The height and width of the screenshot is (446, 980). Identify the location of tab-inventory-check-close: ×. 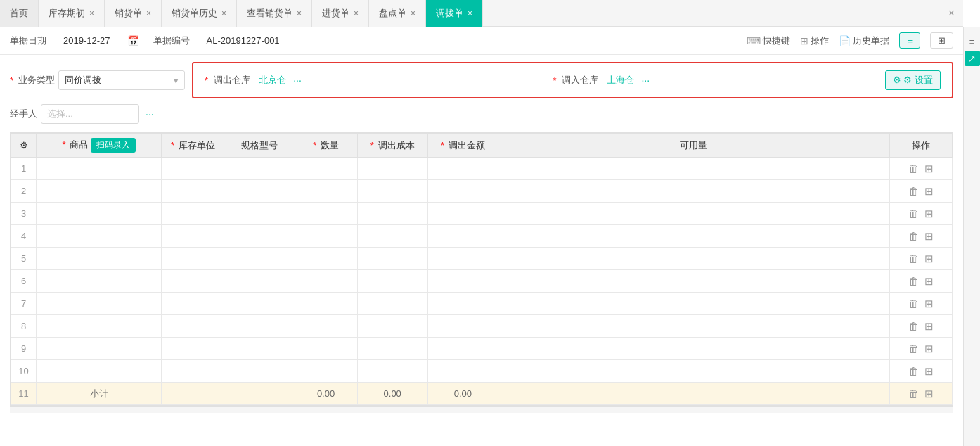
(413, 13).